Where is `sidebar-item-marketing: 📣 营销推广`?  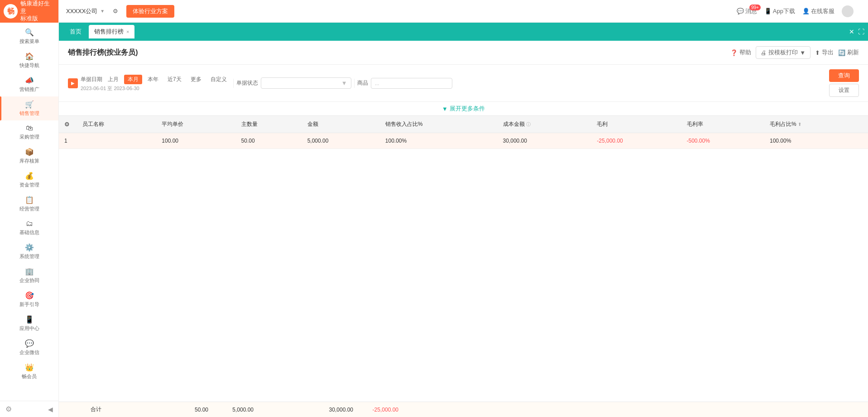
sidebar-item-marketing: 📣 营销推广 is located at coordinates (29, 84).